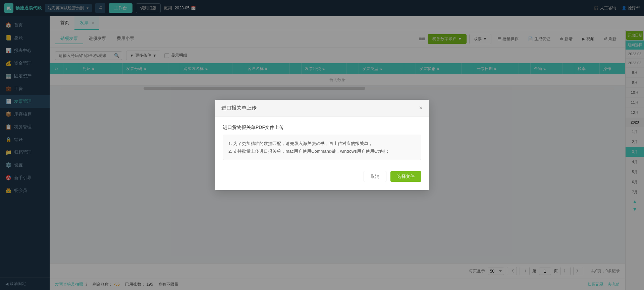  I want to click on modal-title: 进口报关单上传, so click(239, 108).